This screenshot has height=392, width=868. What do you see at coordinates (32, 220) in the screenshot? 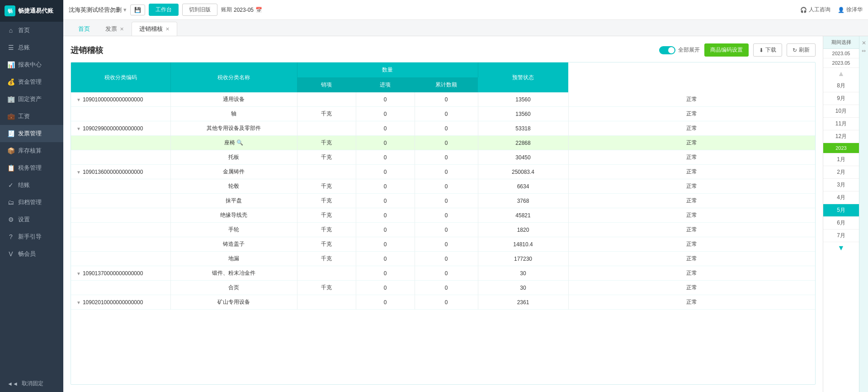
I see `sidebar-item-settings: ⚙ 设置` at bounding box center [32, 220].